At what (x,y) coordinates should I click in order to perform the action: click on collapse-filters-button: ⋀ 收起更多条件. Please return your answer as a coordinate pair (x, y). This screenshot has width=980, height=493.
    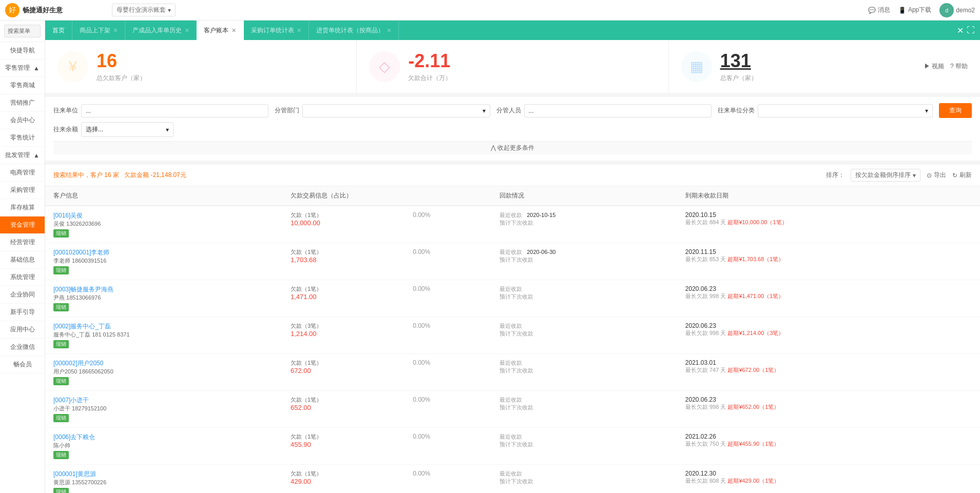
    Looking at the image, I should click on (512, 148).